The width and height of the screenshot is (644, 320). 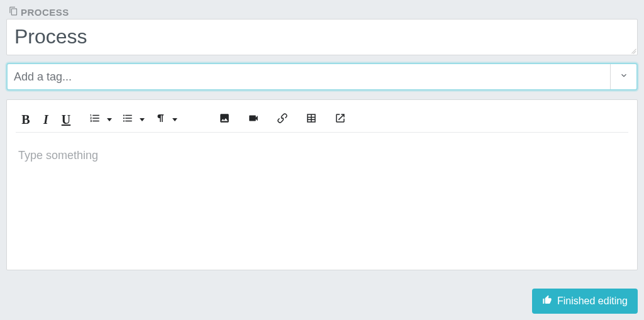 I want to click on unordered-list-button, so click(x=128, y=120).